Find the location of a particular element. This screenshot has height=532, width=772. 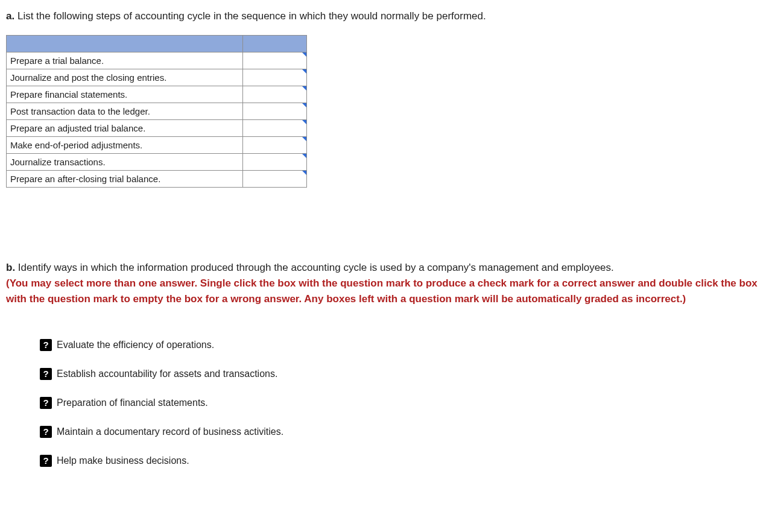

part-b-label: b. is located at coordinates (11, 268).